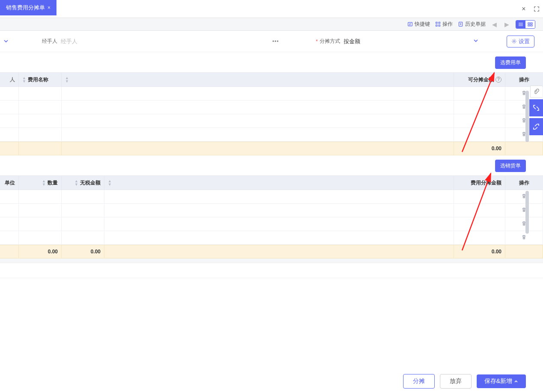 This screenshot has width=543, height=392. What do you see at coordinates (444, 24) in the screenshot?
I see `operate-link: 操作` at bounding box center [444, 24].